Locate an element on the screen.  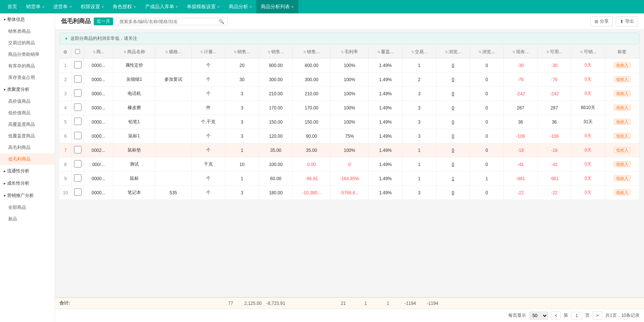
settings-icon: ⚙ is located at coordinates (65, 52).